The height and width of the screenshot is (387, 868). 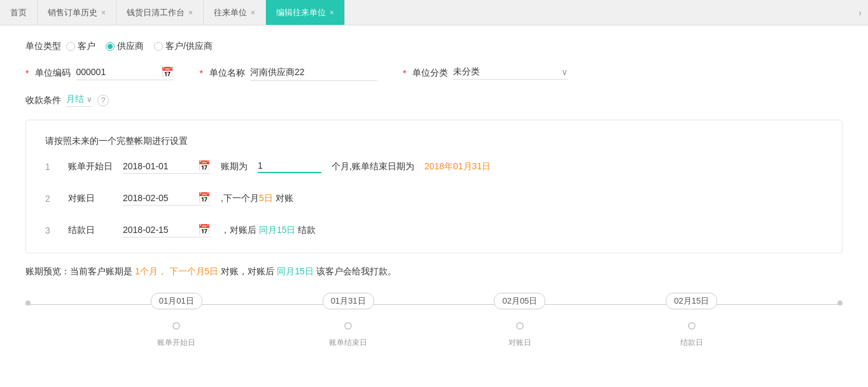 What do you see at coordinates (103, 13) in the screenshot?
I see `close-sales-icon: ×` at bounding box center [103, 13].